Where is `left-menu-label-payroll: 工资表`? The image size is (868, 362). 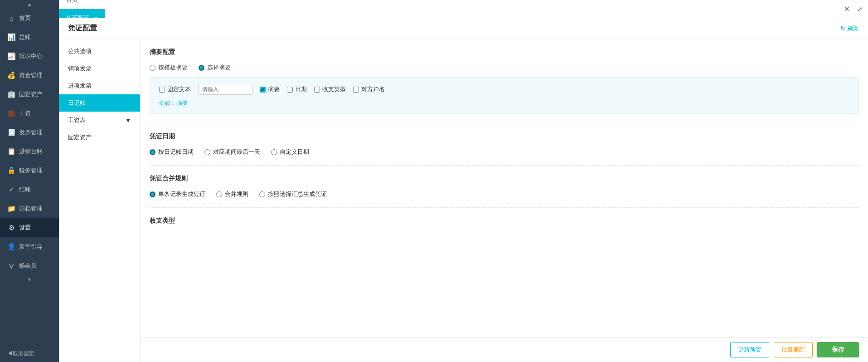
left-menu-label-payroll: 工资表 is located at coordinates (77, 120).